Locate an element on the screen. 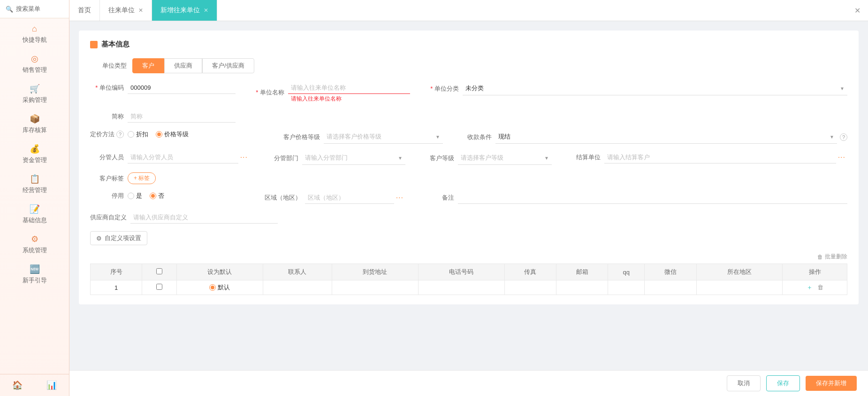 The width and height of the screenshot is (868, 396). tab-home-label: 首页 is located at coordinates (84, 10).